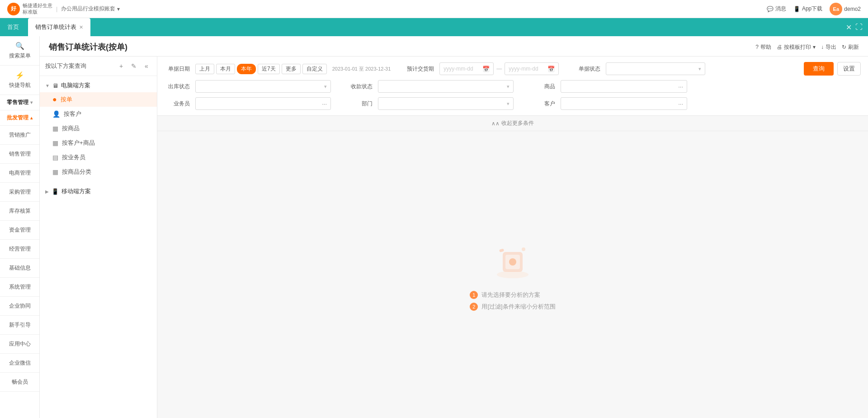 This screenshot has width=868, height=418. I want to click on tab-bar: 首页 销售订单统计表 ✕ ✕ ⛶, so click(434, 27).